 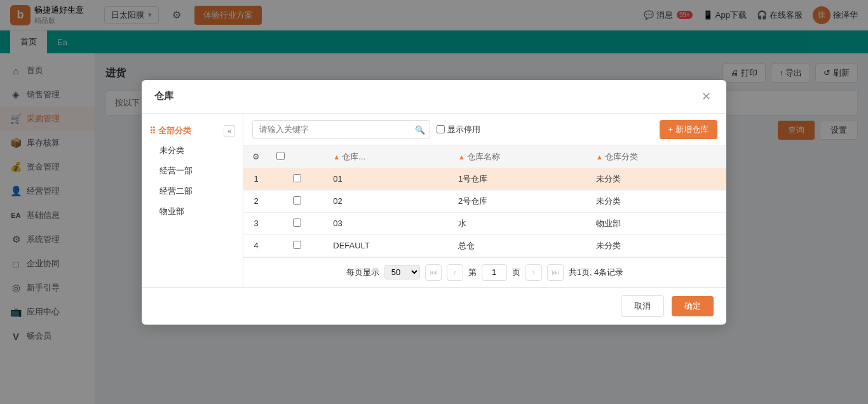 I want to click on category-item-label: 物业部, so click(x=172, y=211).